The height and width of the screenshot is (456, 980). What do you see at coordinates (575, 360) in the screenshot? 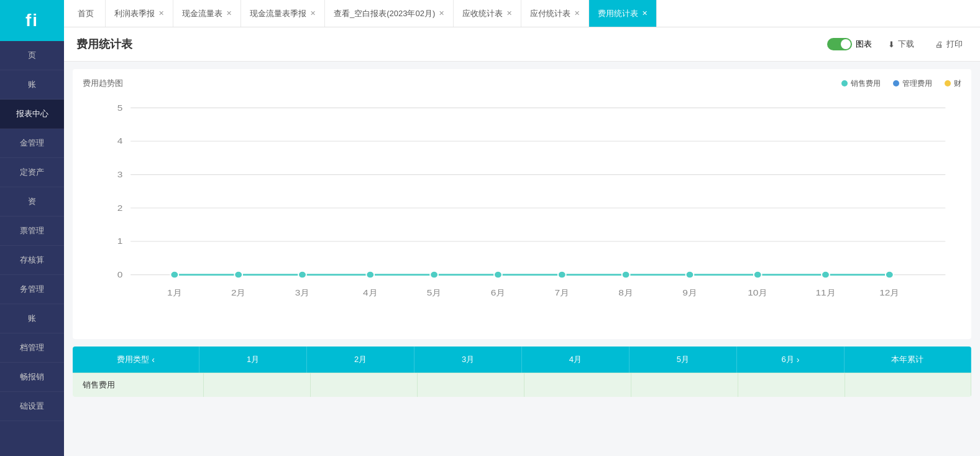
I see `th-m4: 4月` at bounding box center [575, 360].